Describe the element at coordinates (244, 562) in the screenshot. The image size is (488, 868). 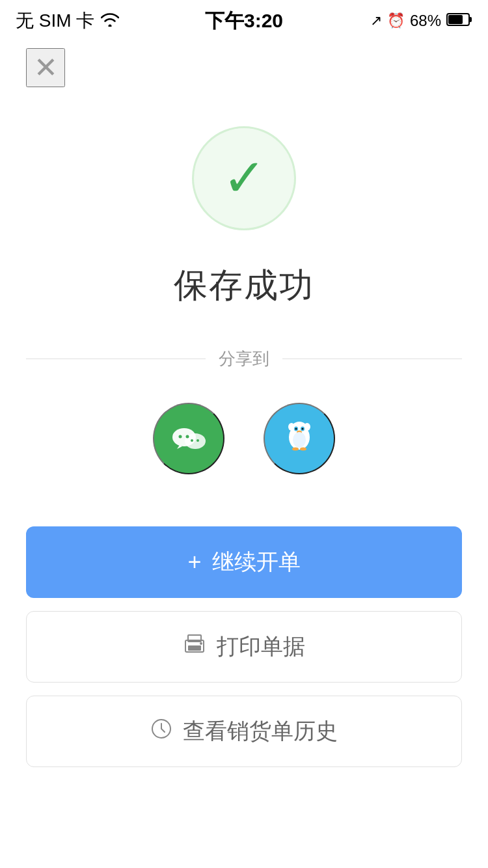
I see `continue-button: + 继续开单` at that location.